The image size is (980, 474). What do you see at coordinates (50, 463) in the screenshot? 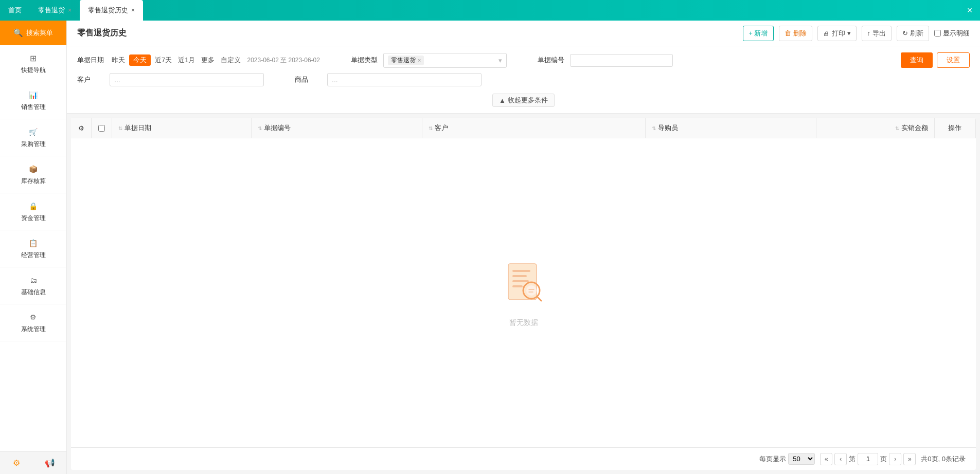
I see `sidebar-speaker-button: 📢` at bounding box center [50, 463].